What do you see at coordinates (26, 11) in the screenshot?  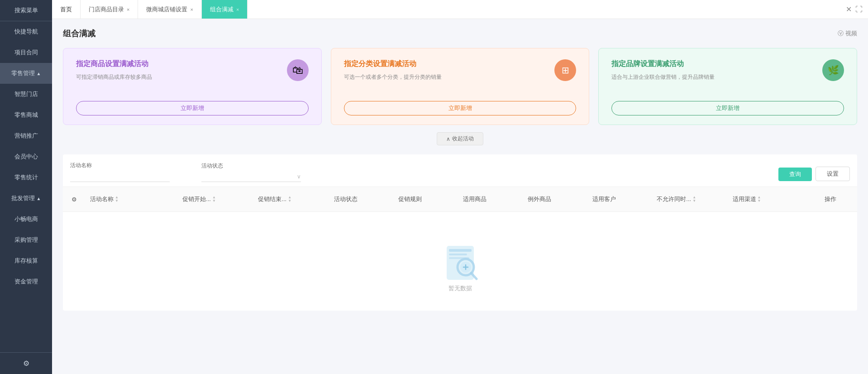 I see `sidebar-search: 搜索菜单` at bounding box center [26, 11].